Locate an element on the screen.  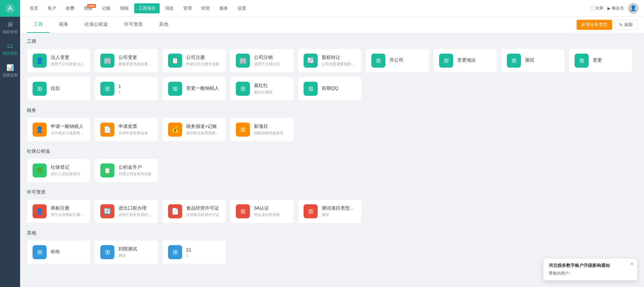
sidebar: ⊞ 项目管理 🗂 项目类型 📊 进度监测 is located at coordinates (10, 143).